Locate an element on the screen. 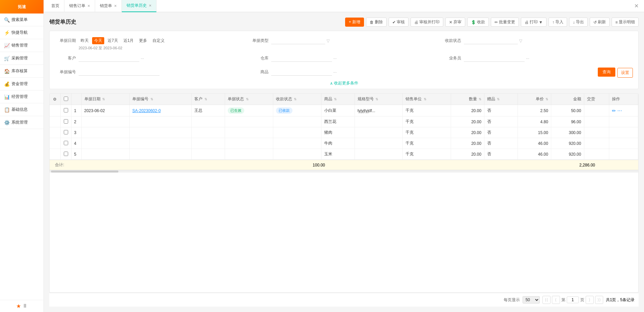 The width and height of the screenshot is (644, 312). col-quantity: 数量 ⇅ is located at coordinates (468, 99).